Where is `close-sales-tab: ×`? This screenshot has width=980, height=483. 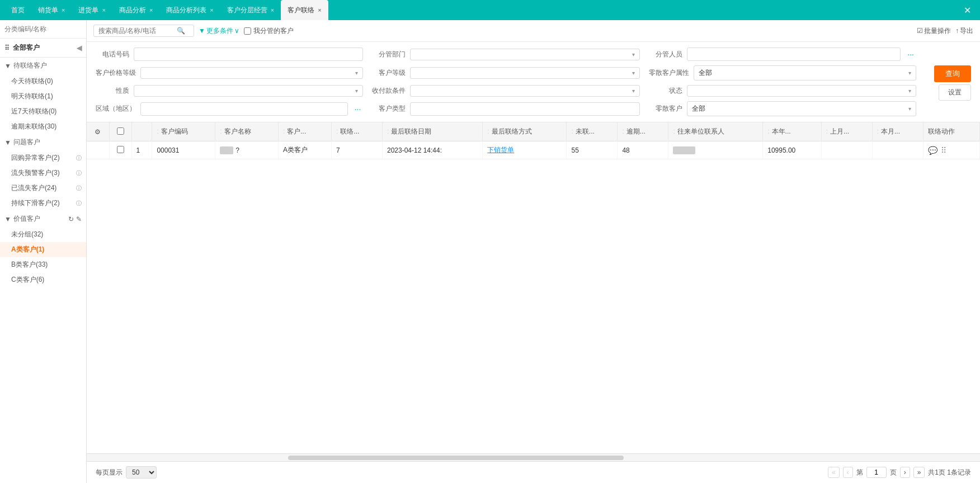
close-sales-tab: × is located at coordinates (63, 10).